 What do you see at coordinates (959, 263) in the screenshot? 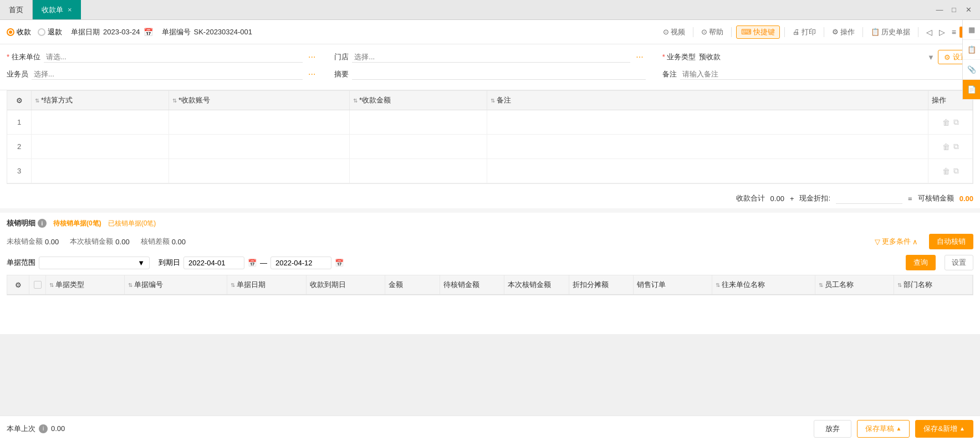
I see `verif-settings-button: 设置` at bounding box center [959, 263].